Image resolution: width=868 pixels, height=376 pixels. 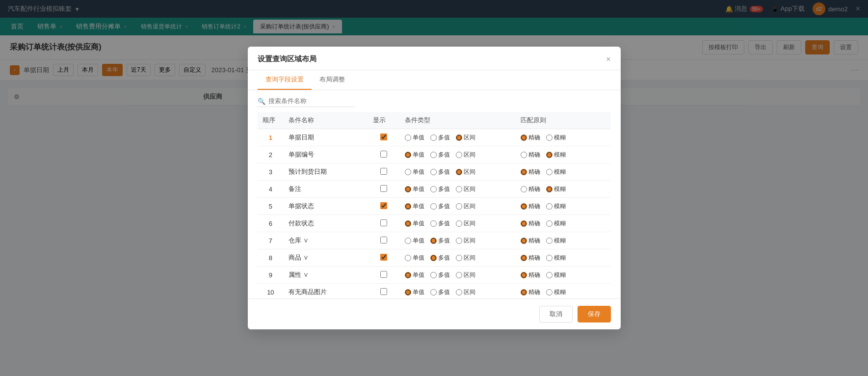 What do you see at coordinates (434, 80) in the screenshot?
I see `settings-dialog: 设置查询区域布局 × 查询字段设置 布局调整 🔍 顺序 条件名称 显示 条件类型` at bounding box center [434, 80].